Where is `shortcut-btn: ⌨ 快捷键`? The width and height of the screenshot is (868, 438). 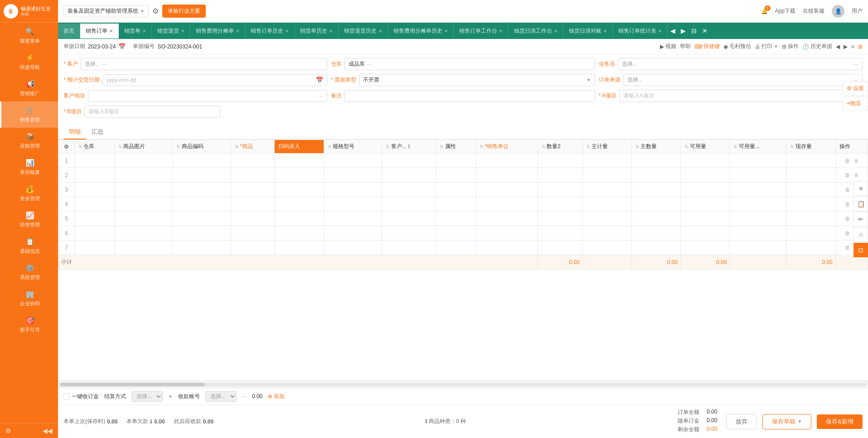 shortcut-btn: ⌨ 快捷键 is located at coordinates (707, 46).